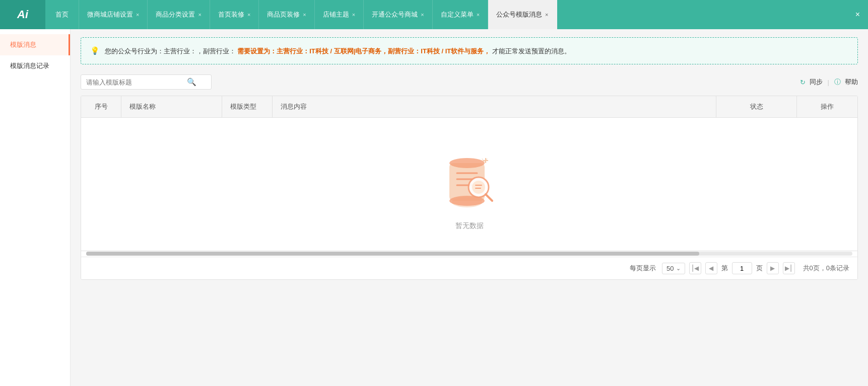  Describe the element at coordinates (23, 15) in the screenshot. I see `logo-text: Ai` at that location.